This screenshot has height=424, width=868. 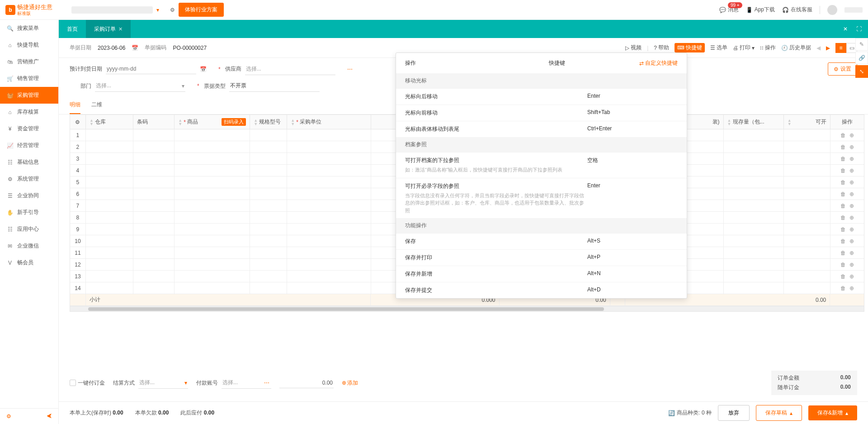 I want to click on tab-purchase-order: 采购订单✕, so click(x=108, y=29).